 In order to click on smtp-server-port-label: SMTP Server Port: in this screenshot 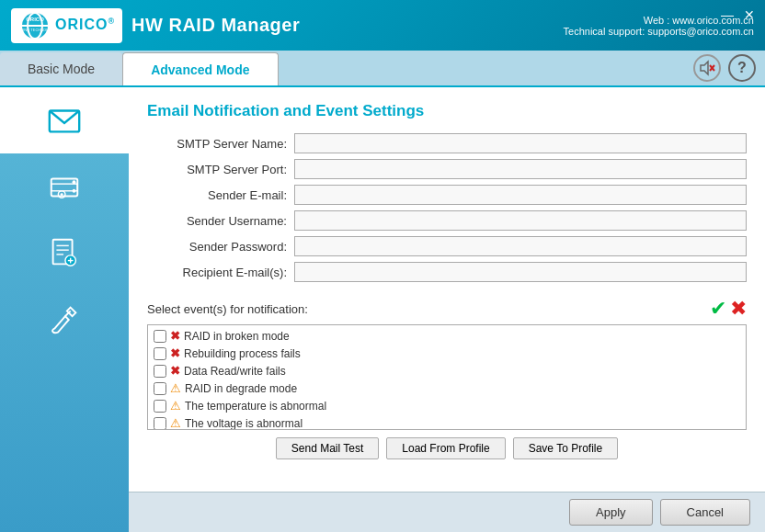, I will do `click(221, 169)`.